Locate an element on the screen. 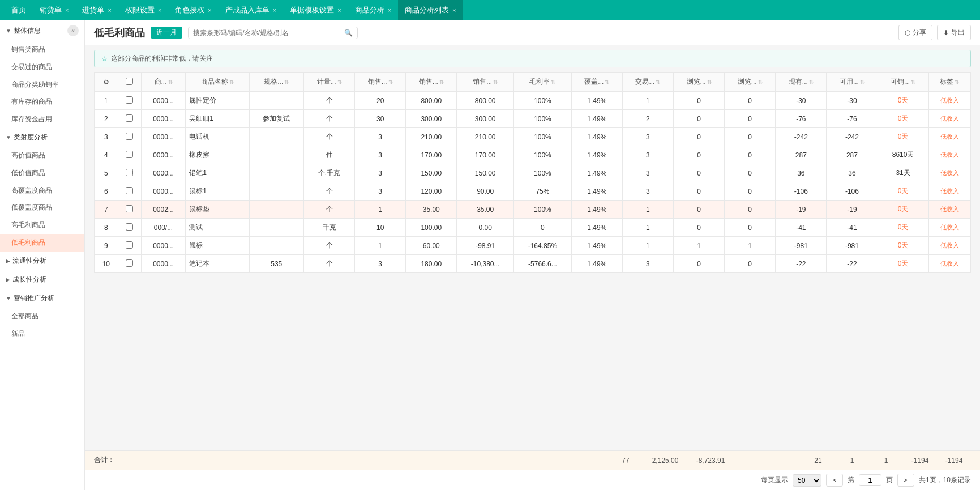 This screenshot has height=490, width=980. sidebar-item-low-margin: 低毛利商品 is located at coordinates (42, 242).